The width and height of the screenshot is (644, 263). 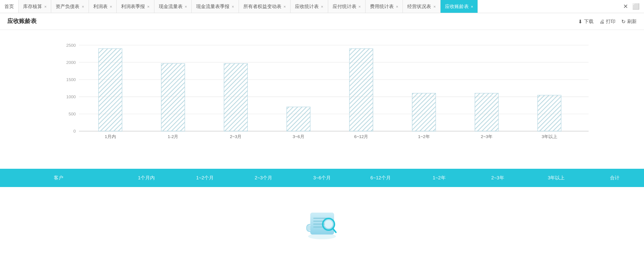 What do you see at coordinates (100, 7) in the screenshot?
I see `tab-profit-label: 利润表` at bounding box center [100, 7].